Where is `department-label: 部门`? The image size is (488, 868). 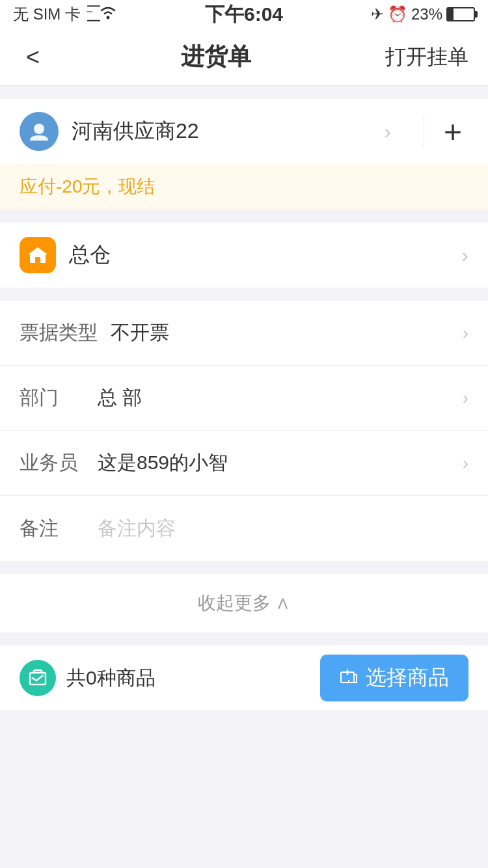 department-label: 部门 is located at coordinates (52, 398).